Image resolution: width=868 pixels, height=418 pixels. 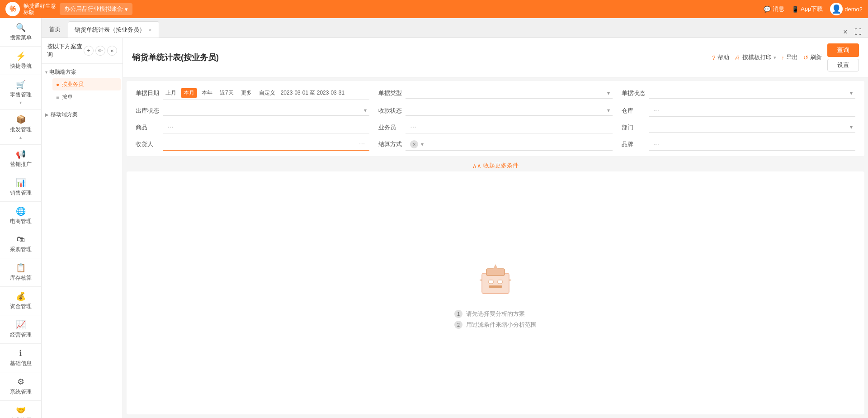 What do you see at coordinates (846, 9) in the screenshot?
I see `user-profile: 👤 demo2` at bounding box center [846, 9].